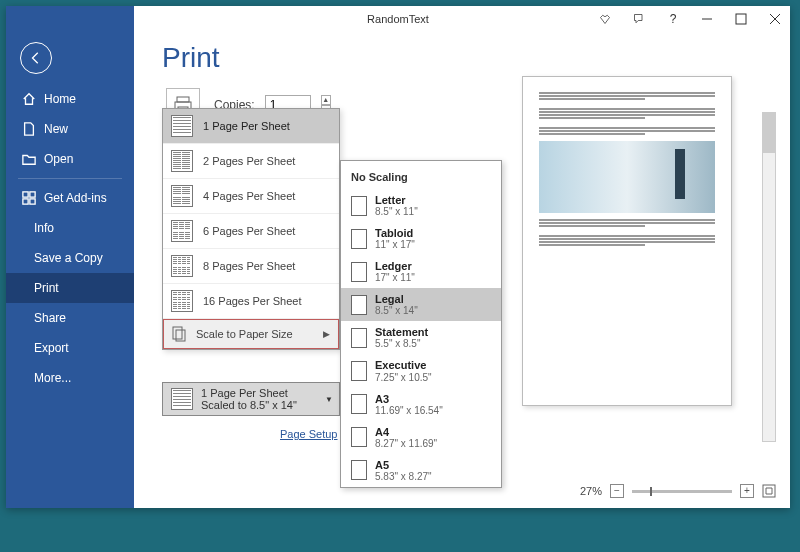 Image resolution: width=800 pixels, height=552 pixels. I want to click on minimize-button, so click(707, 19).